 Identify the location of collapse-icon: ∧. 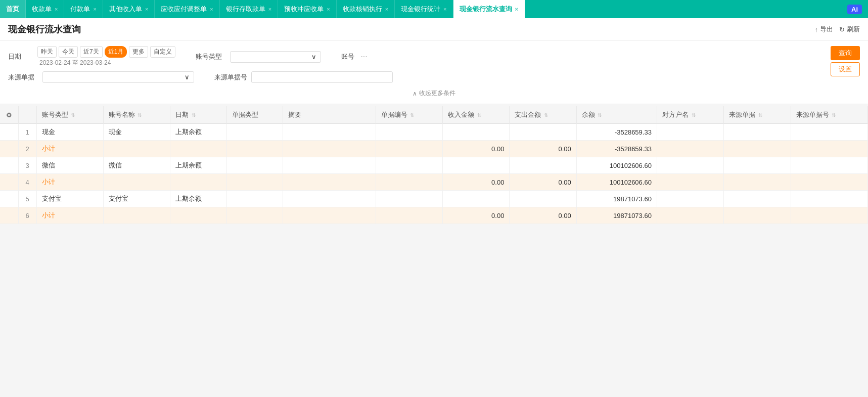
(415, 94).